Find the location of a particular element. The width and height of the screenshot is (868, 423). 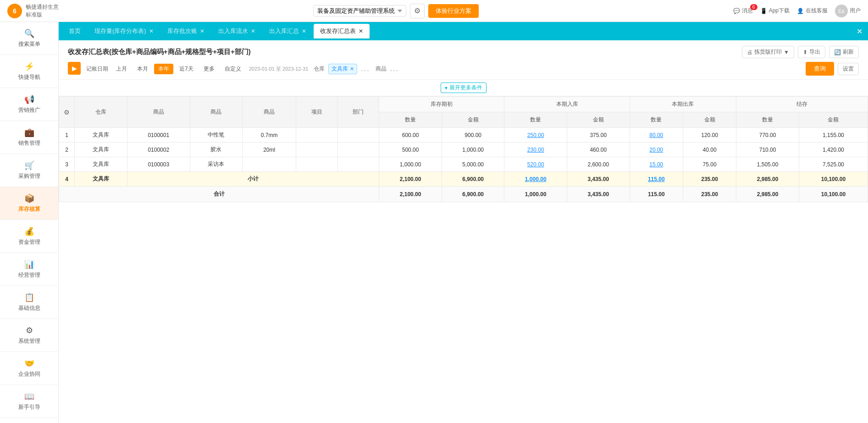

tab-close-inout-summary: ✕ is located at coordinates (304, 31).